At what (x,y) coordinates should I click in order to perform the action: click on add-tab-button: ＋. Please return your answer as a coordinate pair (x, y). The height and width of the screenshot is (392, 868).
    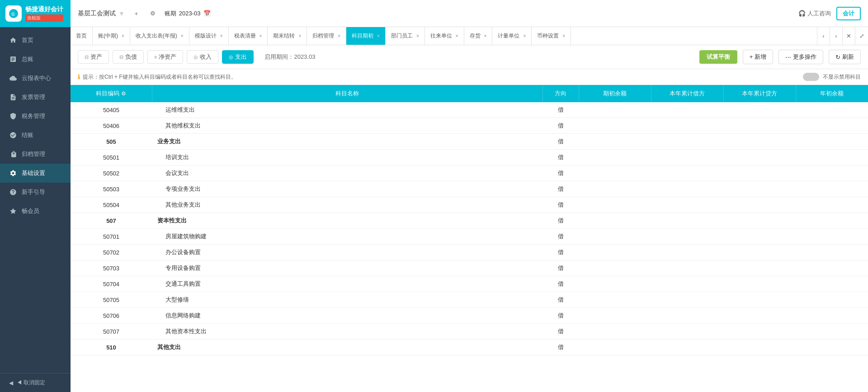
    Looking at the image, I should click on (137, 14).